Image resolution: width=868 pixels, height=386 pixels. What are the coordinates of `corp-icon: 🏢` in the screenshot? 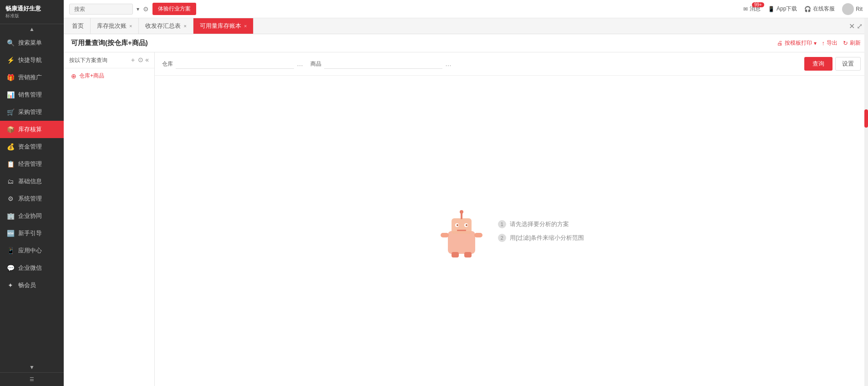 It's located at (10, 216).